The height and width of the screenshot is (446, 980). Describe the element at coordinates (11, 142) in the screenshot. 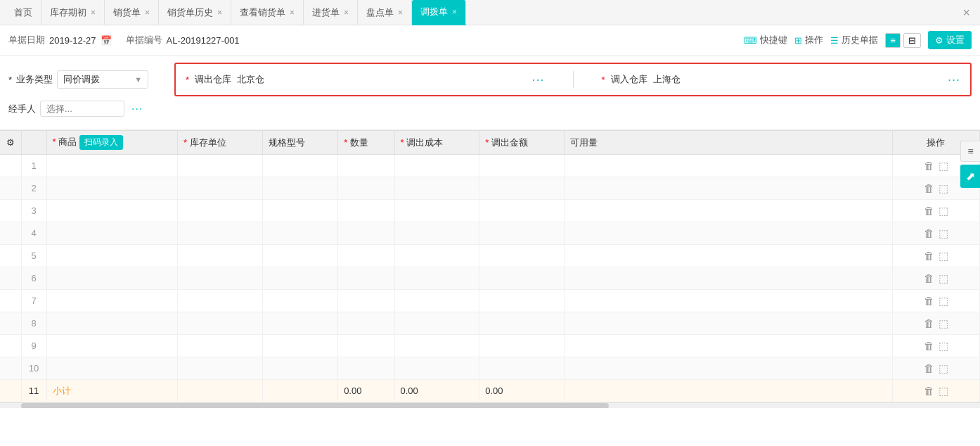

I see `gear-header-icon: ⚙` at that location.